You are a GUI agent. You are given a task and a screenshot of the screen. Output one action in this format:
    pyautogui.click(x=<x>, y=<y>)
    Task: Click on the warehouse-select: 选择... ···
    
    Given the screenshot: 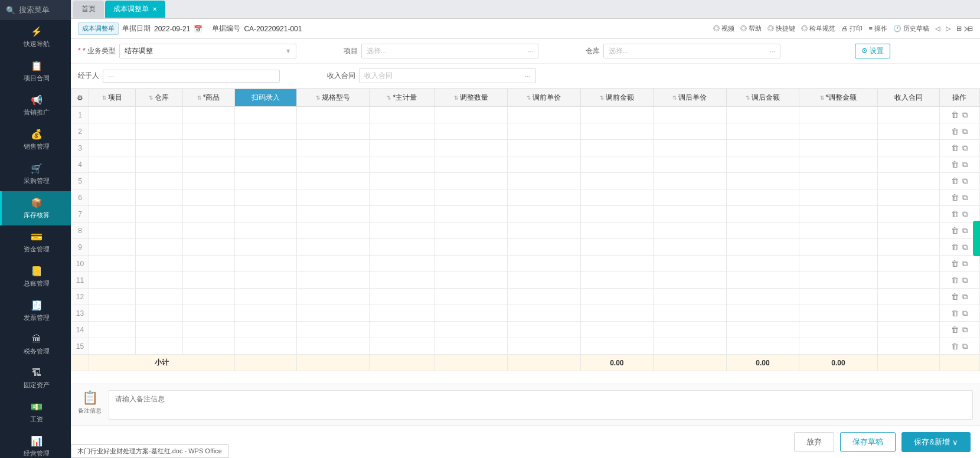 What is the action you would take?
    pyautogui.click(x=692, y=51)
    